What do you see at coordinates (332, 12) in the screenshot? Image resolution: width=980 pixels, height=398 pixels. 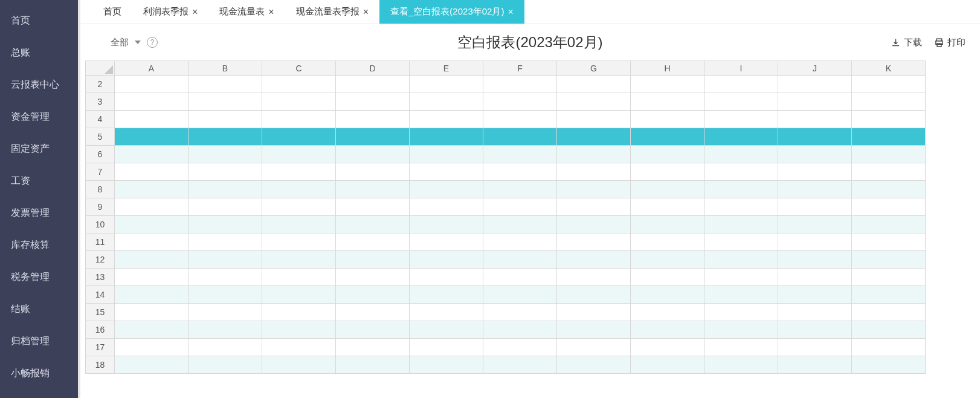 I see `tab-3: 现金流量表季报×` at bounding box center [332, 12].